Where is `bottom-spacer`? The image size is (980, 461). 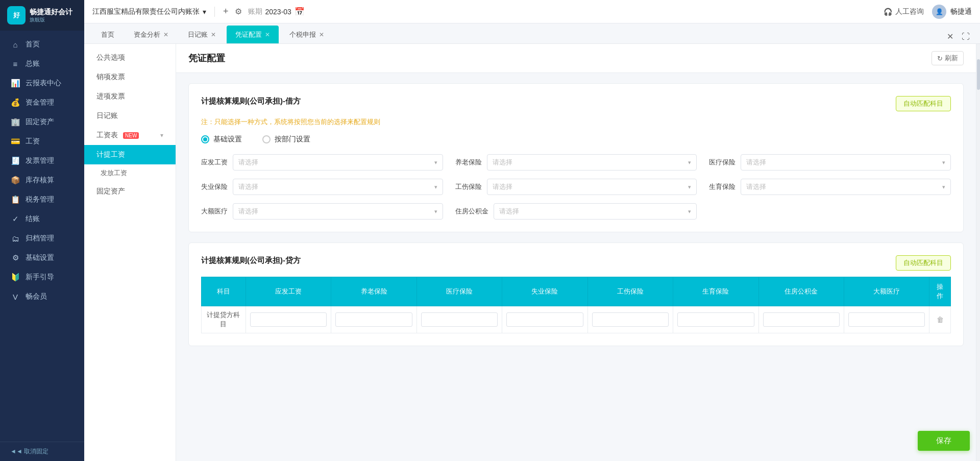
bottom-spacer is located at coordinates (576, 372).